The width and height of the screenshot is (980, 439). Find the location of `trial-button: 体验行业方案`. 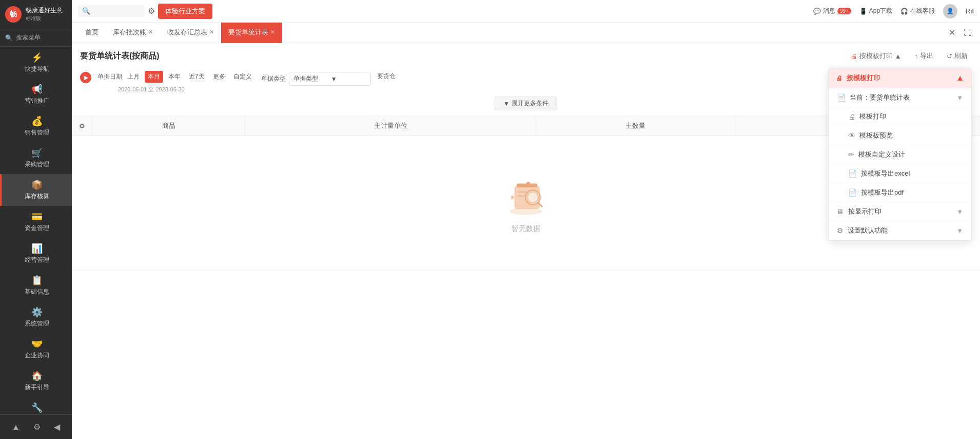

trial-button: 体验行业方案 is located at coordinates (185, 11).